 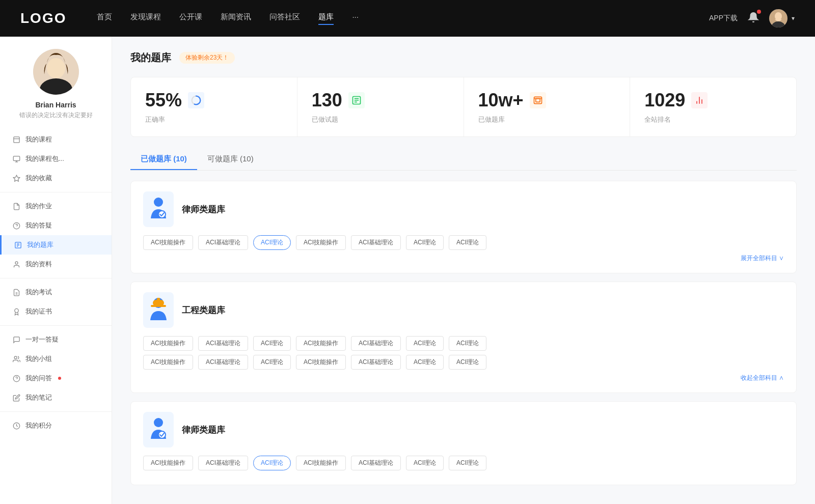 I want to click on eng-tag-0: ACI技能操作, so click(x=168, y=343).